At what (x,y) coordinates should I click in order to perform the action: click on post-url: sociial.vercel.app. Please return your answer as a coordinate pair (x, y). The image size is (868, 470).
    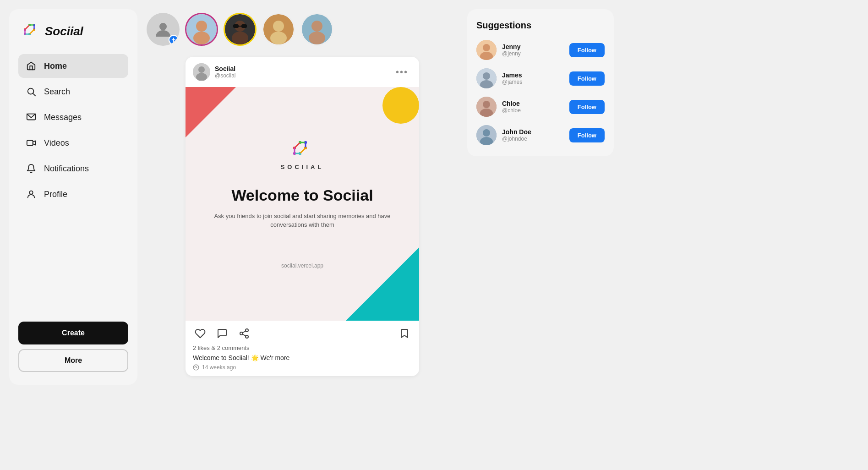
    Looking at the image, I should click on (302, 266).